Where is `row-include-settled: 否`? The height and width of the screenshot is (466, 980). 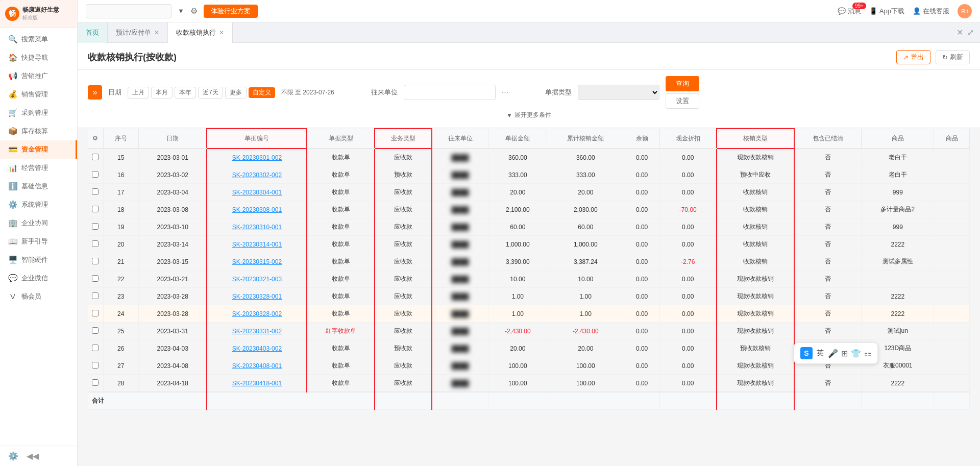
row-include-settled: 否 is located at coordinates (828, 192).